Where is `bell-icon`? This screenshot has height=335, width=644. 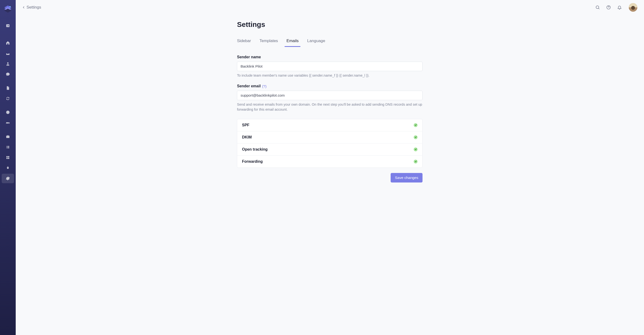 bell-icon is located at coordinates (620, 8).